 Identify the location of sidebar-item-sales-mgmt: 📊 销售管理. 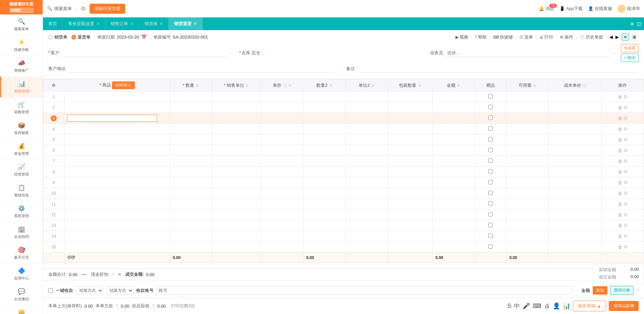
(21, 87).